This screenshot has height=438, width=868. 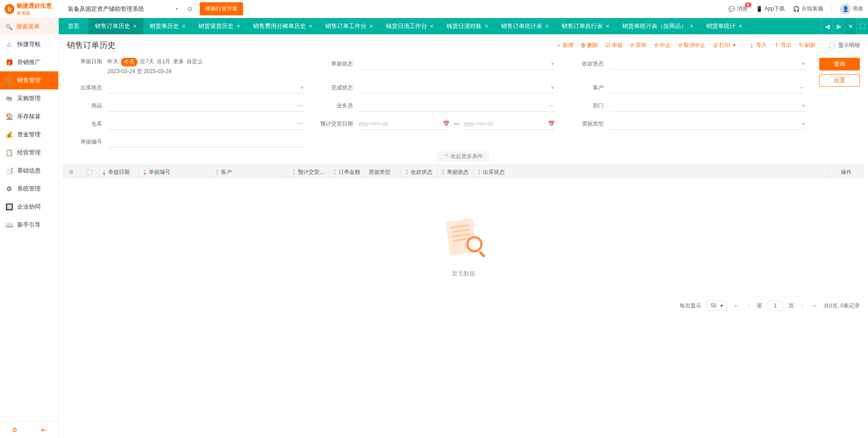 What do you see at coordinates (586, 26) in the screenshot?
I see `tab: 销售订单执行表✕` at bounding box center [586, 26].